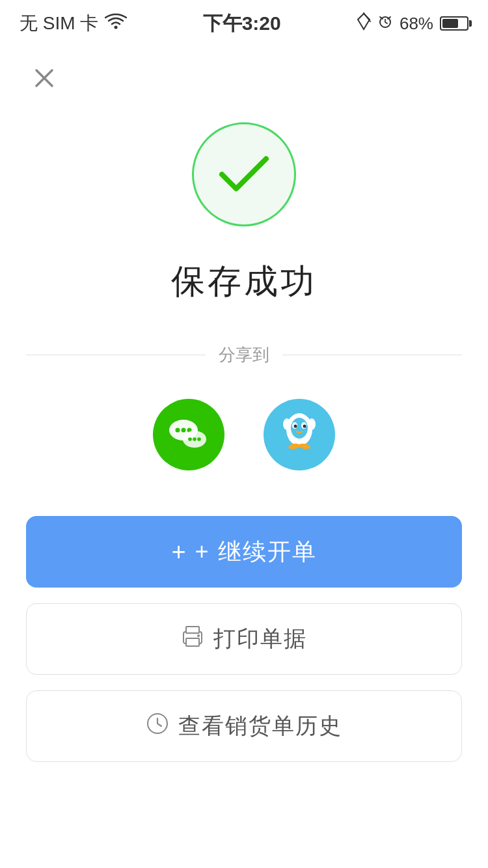 The width and height of the screenshot is (488, 868). What do you see at coordinates (299, 435) in the screenshot?
I see `qq-share-button` at bounding box center [299, 435].